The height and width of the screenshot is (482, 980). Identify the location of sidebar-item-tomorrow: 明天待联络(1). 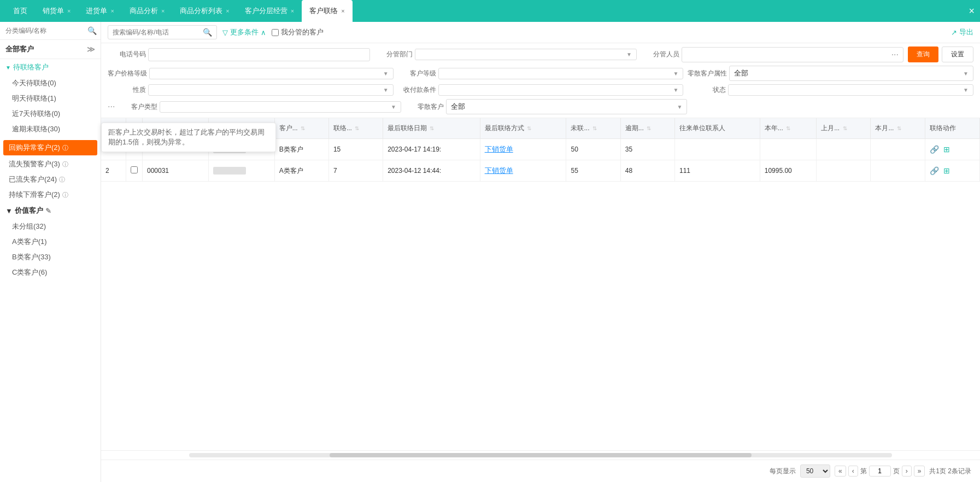
(50, 98).